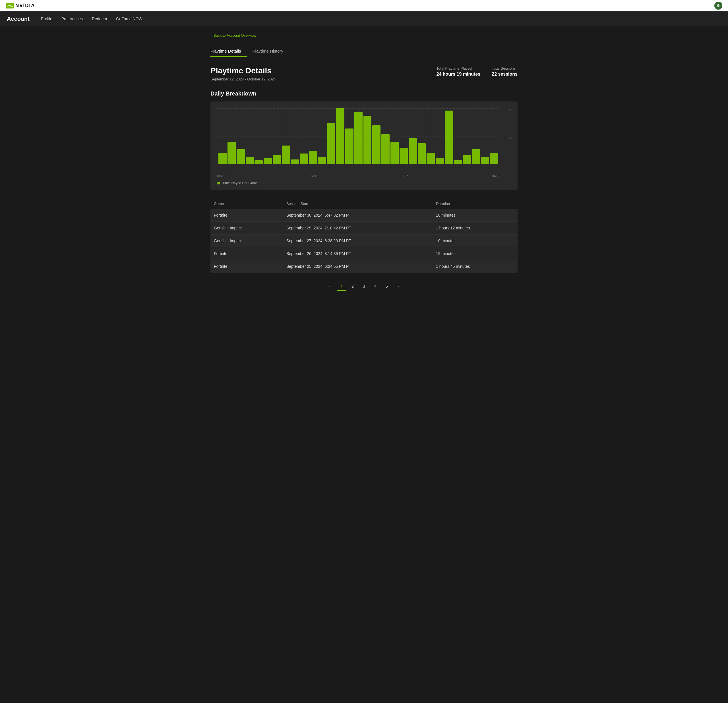 The width and height of the screenshot is (728, 703). What do you see at coordinates (358, 267) in the screenshot?
I see `cell-session-start: September 25, 2024; 6:24:55 PM PT` at bounding box center [358, 267].